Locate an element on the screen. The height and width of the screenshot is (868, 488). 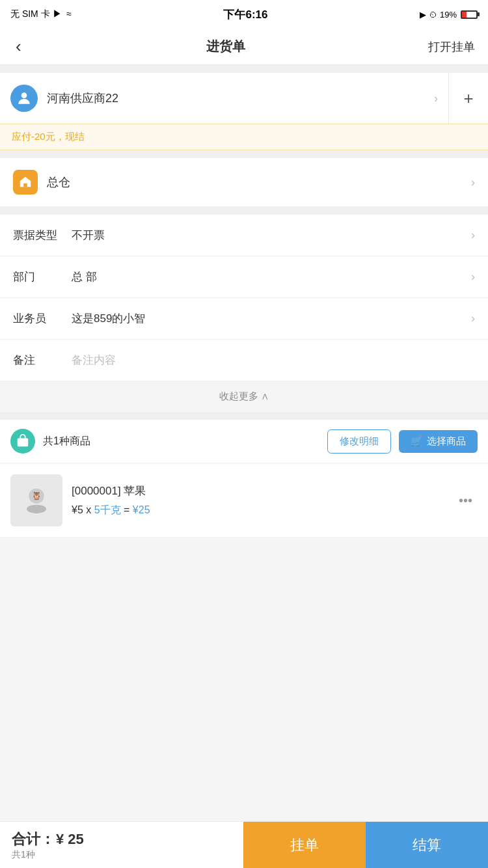
checkout-button: 结算 is located at coordinates (427, 845).